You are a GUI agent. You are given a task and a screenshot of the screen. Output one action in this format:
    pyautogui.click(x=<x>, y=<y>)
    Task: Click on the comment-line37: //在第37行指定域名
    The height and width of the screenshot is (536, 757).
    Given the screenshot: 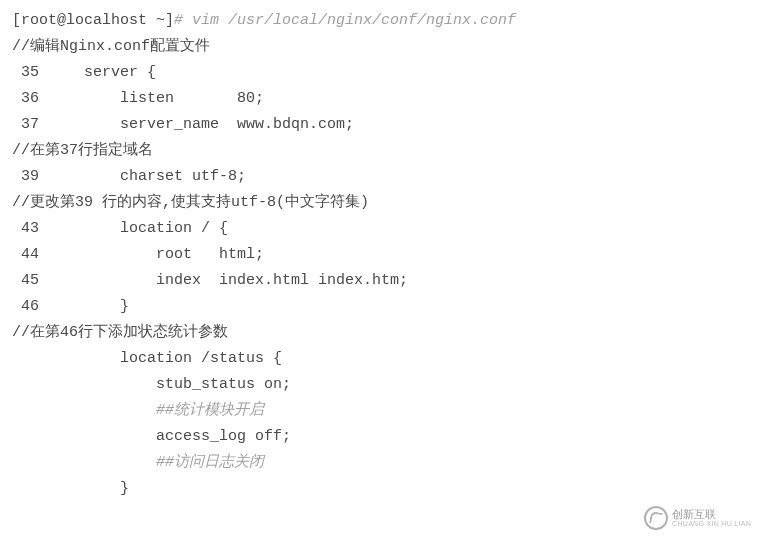 What is the action you would take?
    pyautogui.click(x=378, y=151)
    